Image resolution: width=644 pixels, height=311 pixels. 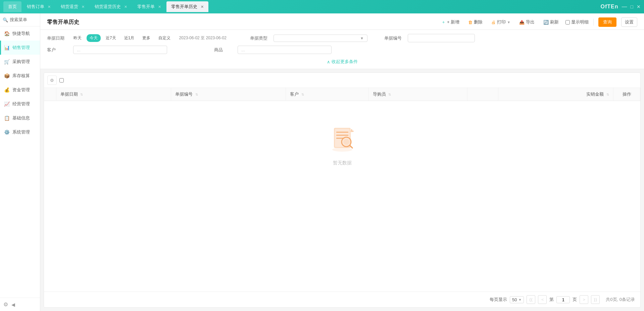 I want to click on page-header: 零售开单历史 ＋ + 新增 🗑 删除 🖨 打印 ▼ 📤 导出, so click(x=342, y=21).